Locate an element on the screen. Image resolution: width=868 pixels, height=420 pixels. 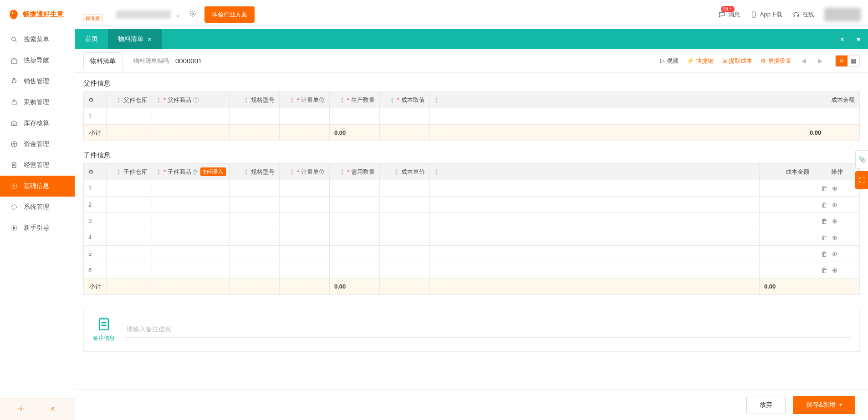
child-col-unitcost: ▲▼成本单价 is located at coordinates (405, 172).